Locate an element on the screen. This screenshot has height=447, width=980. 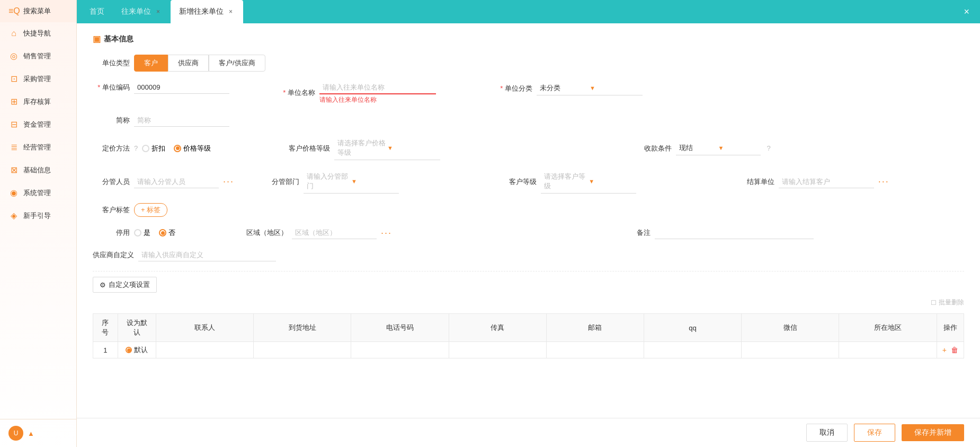
chevron-down-icon-3: ▼ is located at coordinates (738, 148).